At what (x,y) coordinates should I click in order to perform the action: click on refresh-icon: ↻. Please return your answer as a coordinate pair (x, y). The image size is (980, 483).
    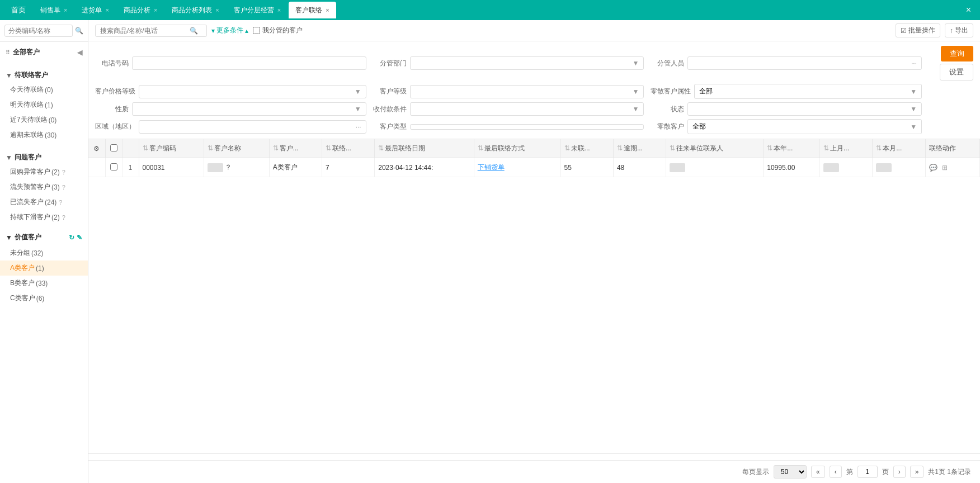
    Looking at the image, I should click on (72, 238).